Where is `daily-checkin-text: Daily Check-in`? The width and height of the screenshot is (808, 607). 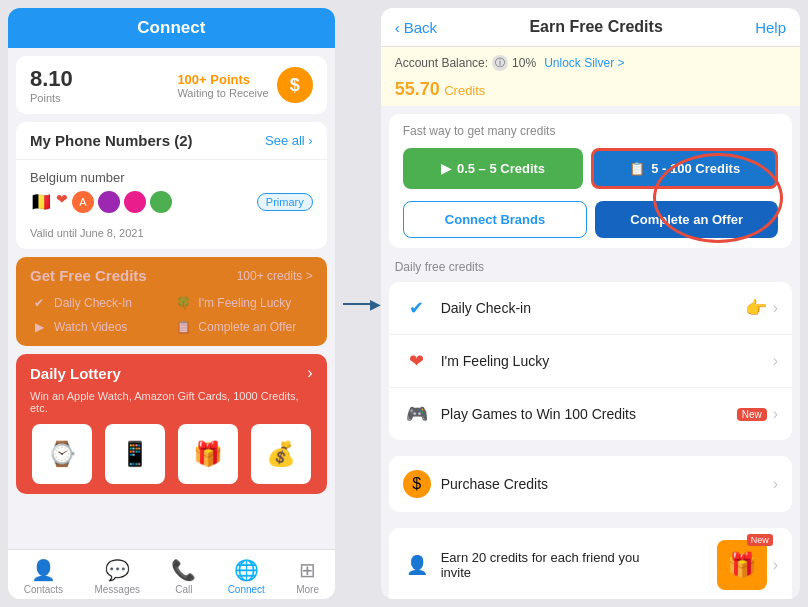
daily-checkin-text: Daily Check-in is located at coordinates (486, 308).